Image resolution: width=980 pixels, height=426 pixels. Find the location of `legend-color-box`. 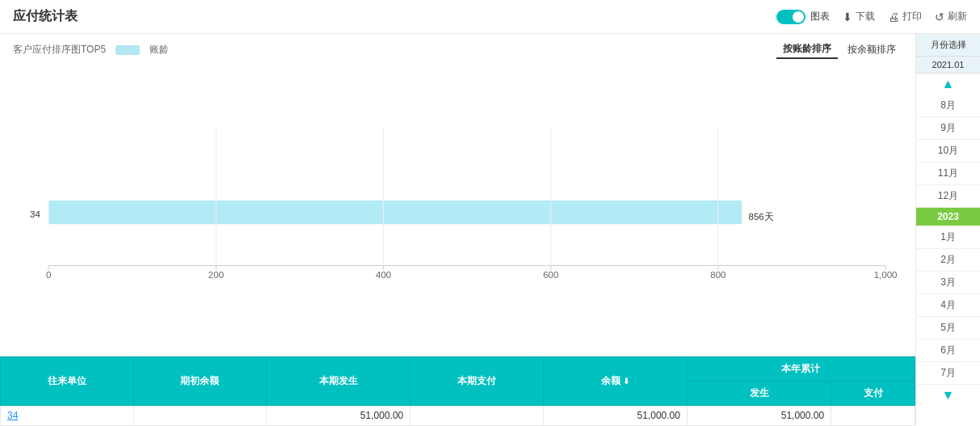

legend-color-box is located at coordinates (128, 50).